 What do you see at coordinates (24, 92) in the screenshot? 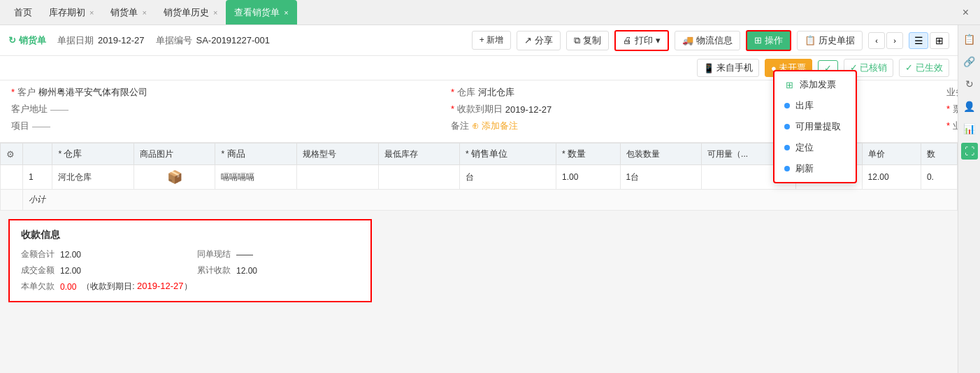
I see `customer-label: 客户` at bounding box center [24, 92].